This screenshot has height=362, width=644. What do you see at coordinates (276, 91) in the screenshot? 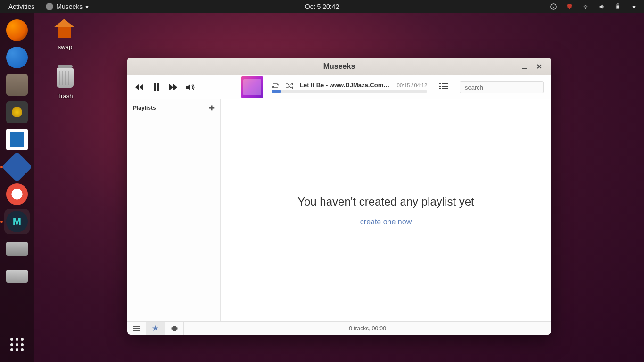
I see `progress-fill` at bounding box center [276, 91].